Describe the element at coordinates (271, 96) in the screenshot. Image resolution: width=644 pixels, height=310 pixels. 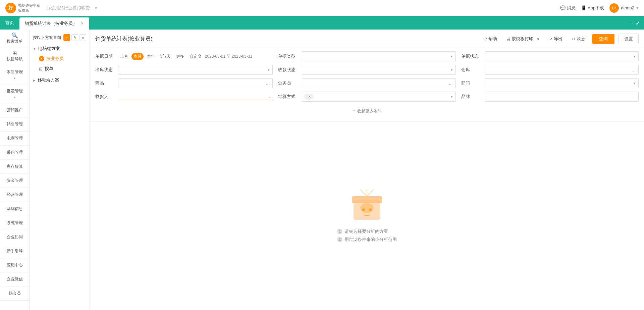
I see `recipient-more-icon: ...` at that location.